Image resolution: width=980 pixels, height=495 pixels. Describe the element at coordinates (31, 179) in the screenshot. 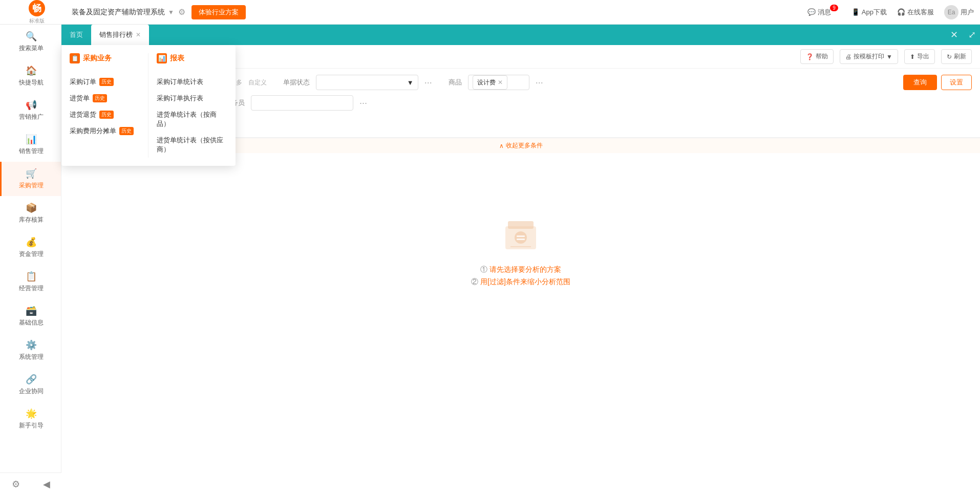

I see `sidebar-item-purchase: 🛒 采购管理` at that location.